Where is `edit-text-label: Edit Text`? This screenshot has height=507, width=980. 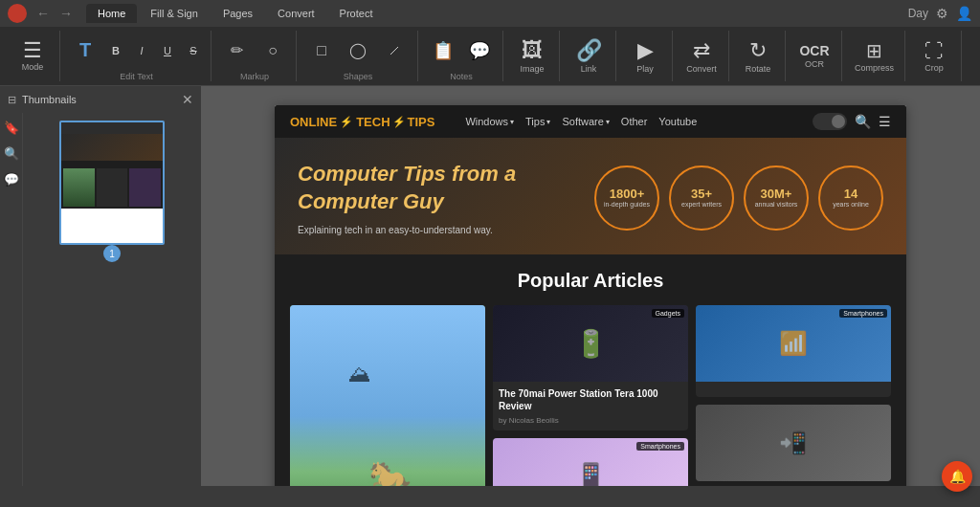 edit-text-label: Edit Text is located at coordinates (136, 77).